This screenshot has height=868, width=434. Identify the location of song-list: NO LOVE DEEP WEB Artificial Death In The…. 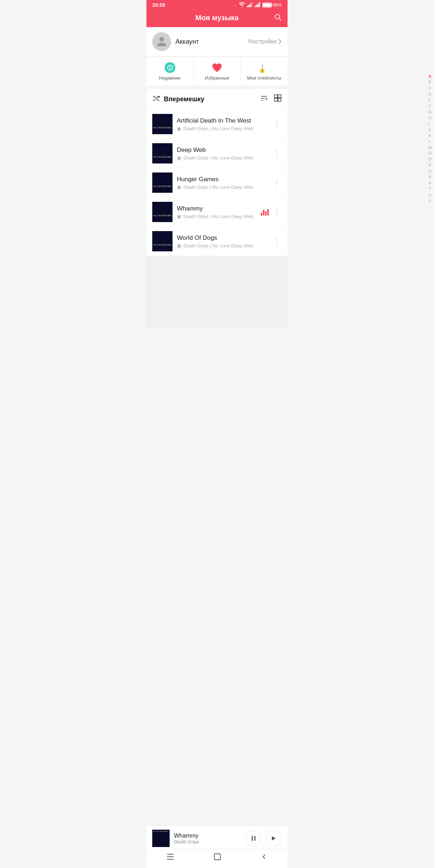
(217, 183).